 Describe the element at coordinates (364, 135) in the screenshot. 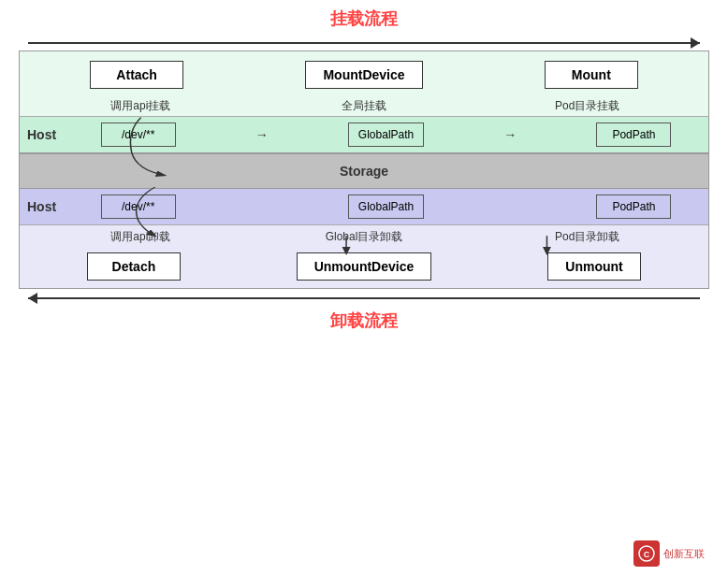

I see `host-row-green: Host /dev/** → GlobalPath → PodPath` at that location.